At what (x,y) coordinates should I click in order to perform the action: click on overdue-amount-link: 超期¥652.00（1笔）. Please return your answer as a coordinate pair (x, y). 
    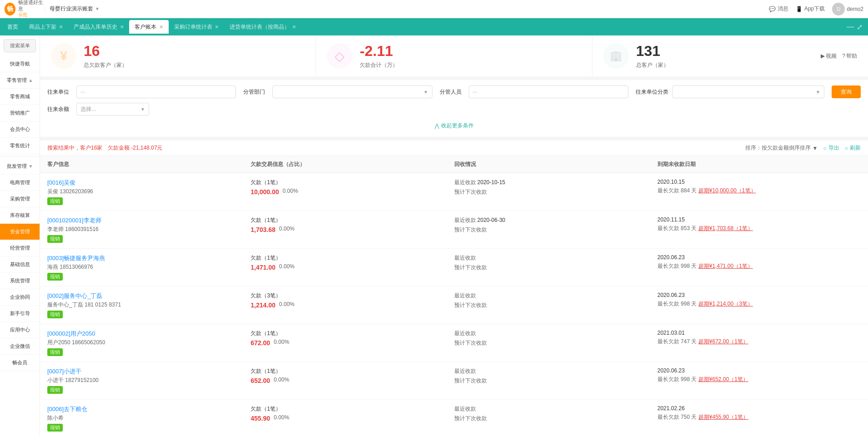
    Looking at the image, I should click on (723, 379).